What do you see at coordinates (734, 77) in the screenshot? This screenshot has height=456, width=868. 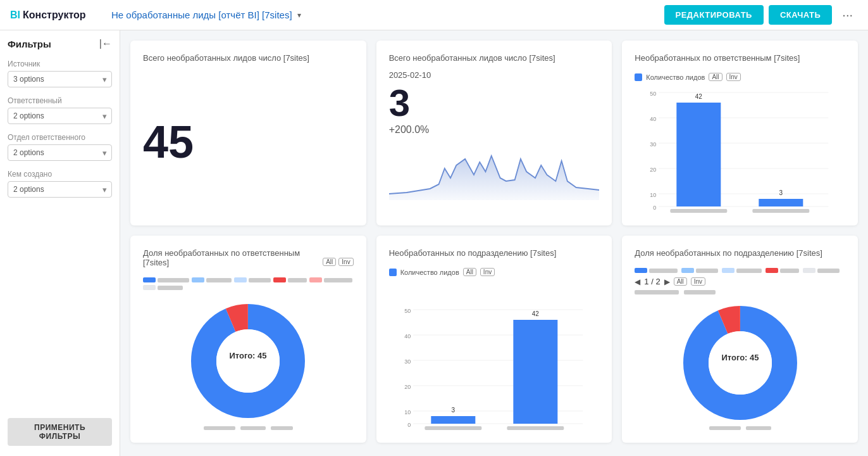 I see `legend-inv-button: Inv` at bounding box center [734, 77].